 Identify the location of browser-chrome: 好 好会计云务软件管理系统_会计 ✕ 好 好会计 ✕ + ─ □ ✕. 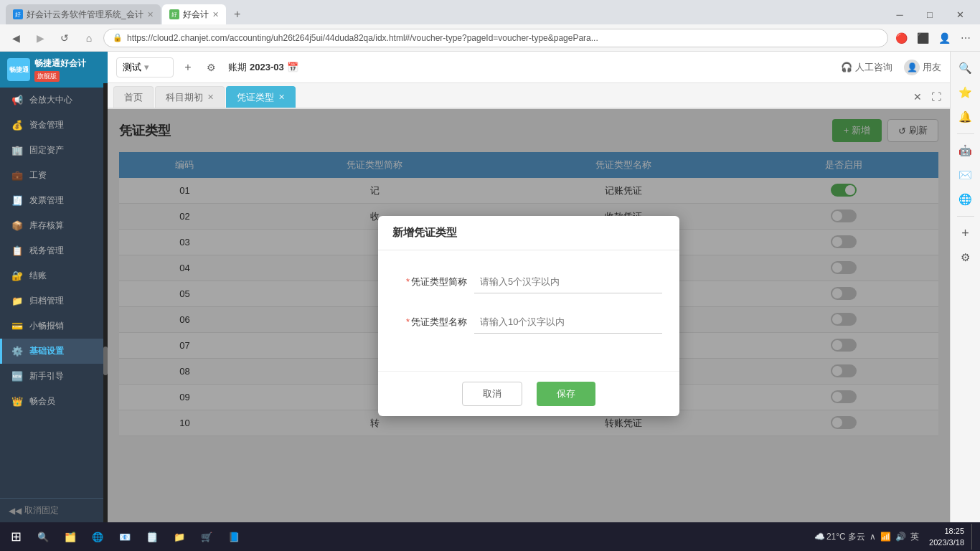
(490, 12).